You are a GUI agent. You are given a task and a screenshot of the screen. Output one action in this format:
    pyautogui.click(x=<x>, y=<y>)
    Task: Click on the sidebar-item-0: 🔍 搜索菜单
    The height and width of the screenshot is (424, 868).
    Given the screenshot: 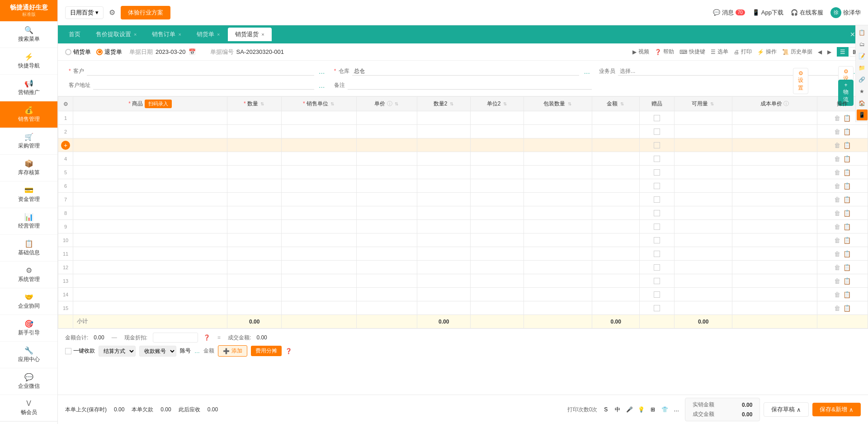 What is the action you would take?
    pyautogui.click(x=29, y=34)
    